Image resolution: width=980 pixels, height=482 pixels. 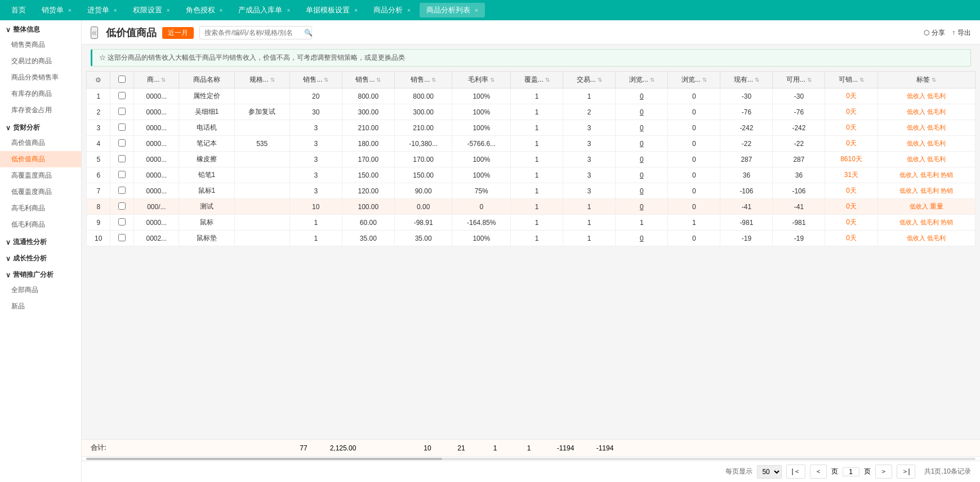 I want to click on col-header-available: 可用..., so click(x=799, y=80).